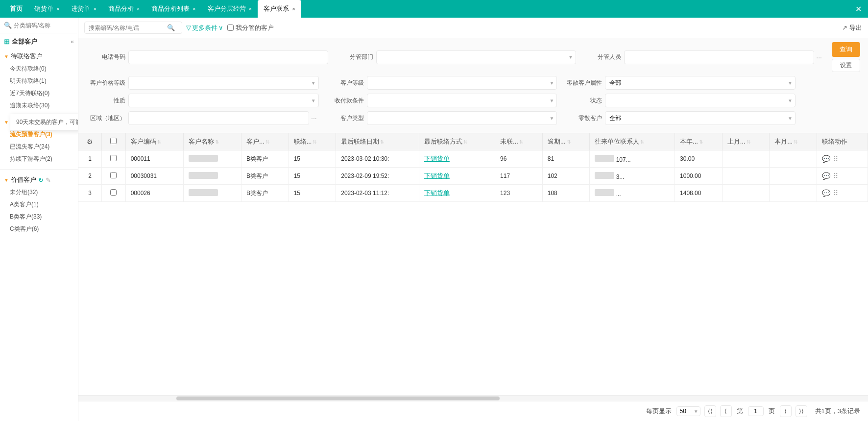 The width and height of the screenshot is (868, 421). What do you see at coordinates (114, 141) in the screenshot?
I see `select-all-checkbox` at bounding box center [114, 141].